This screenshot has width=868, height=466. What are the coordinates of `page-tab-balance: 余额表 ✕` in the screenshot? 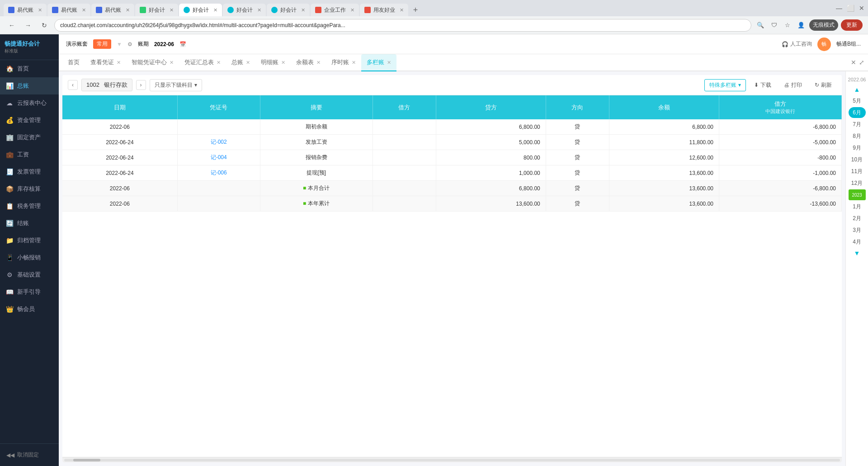 It's located at (308, 63).